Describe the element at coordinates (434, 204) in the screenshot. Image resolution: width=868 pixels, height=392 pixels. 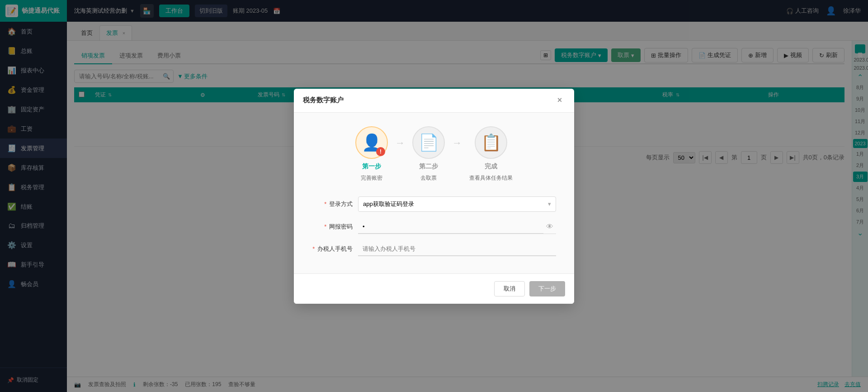
I see `form-row-login-method: * 登录方式 app获取验证码登录 ▾` at that location.